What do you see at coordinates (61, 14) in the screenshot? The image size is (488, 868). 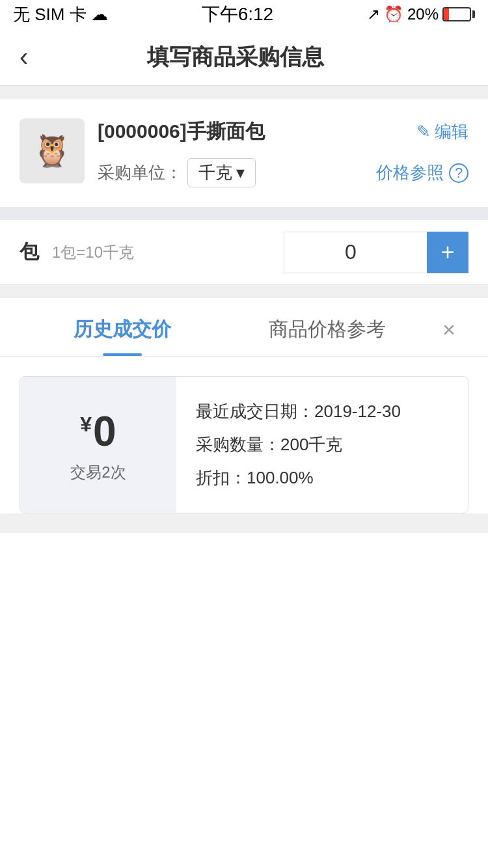 I see `sim-status: 无 SIM 卡 ☁` at bounding box center [61, 14].